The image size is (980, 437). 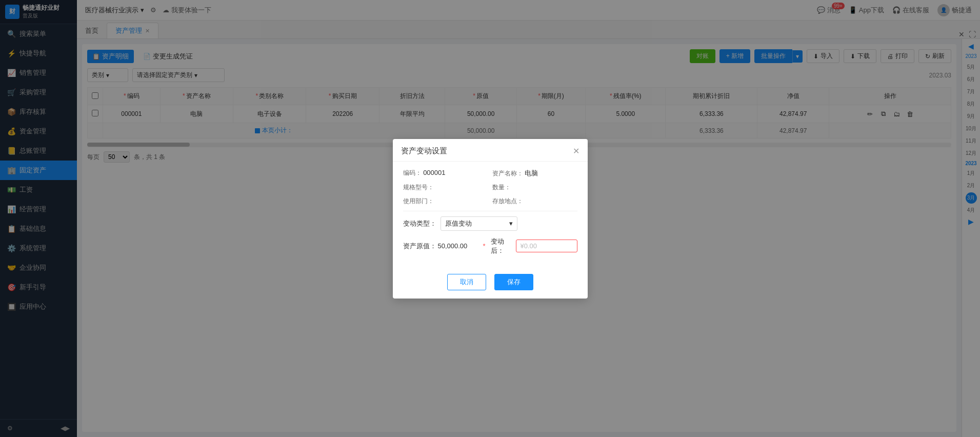 I want to click on modal-footer: 取消 保存, so click(x=490, y=284).